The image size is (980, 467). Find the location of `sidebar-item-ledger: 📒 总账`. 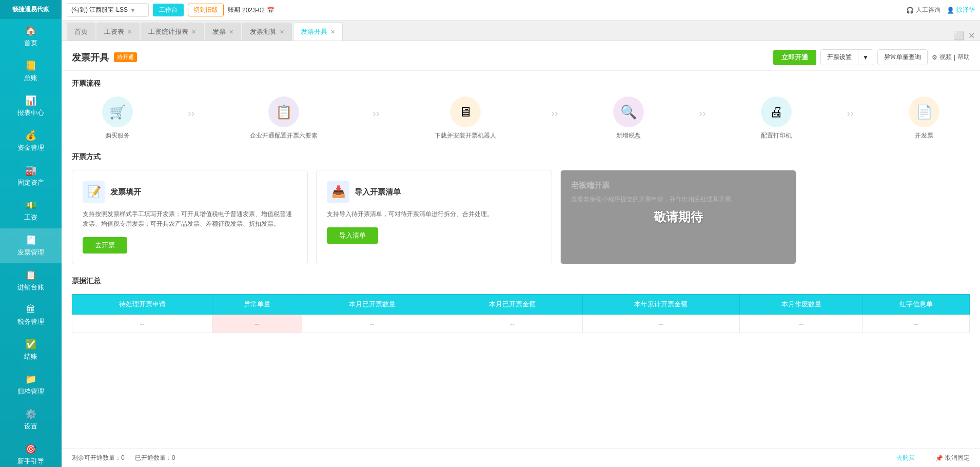

sidebar-item-ledger: 📒 总账 is located at coordinates (31, 71).